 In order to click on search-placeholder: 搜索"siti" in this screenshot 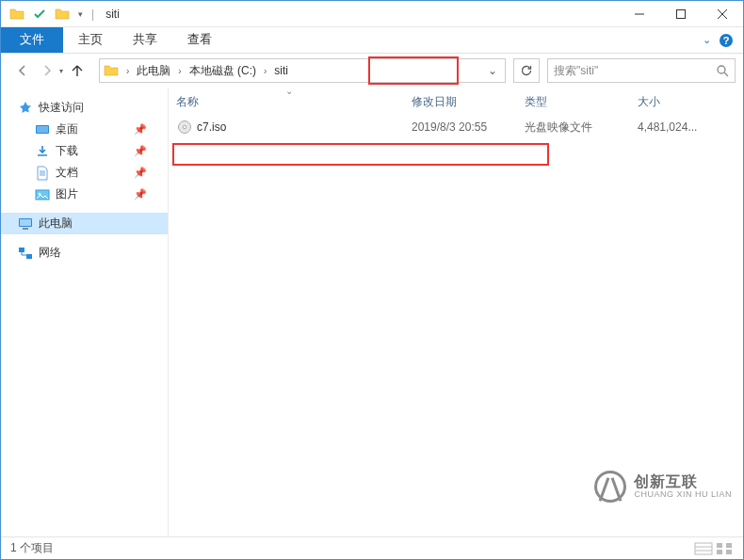, I will do `click(576, 72)`.